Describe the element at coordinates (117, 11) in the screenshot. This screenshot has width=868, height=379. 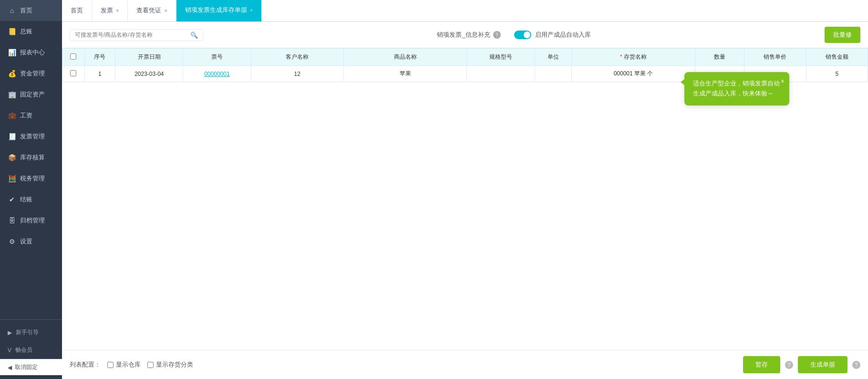
I see `tab-close-invoice-tab: ×` at that location.